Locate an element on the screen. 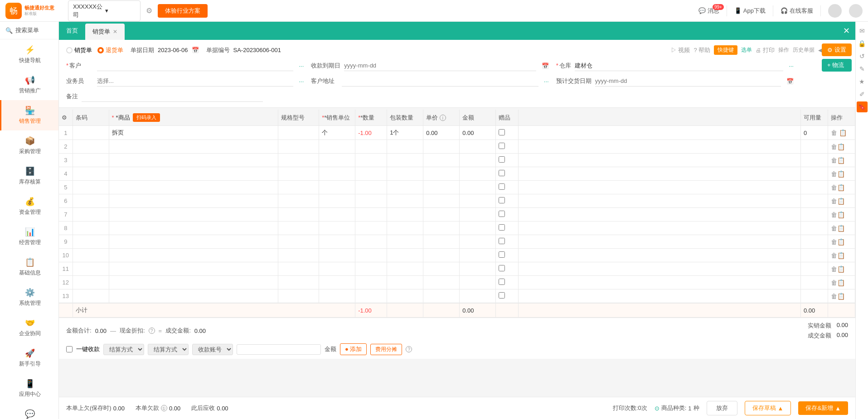 The width and height of the screenshot is (868, 419). cell-product-1: 拆页 is located at coordinates (194, 133).